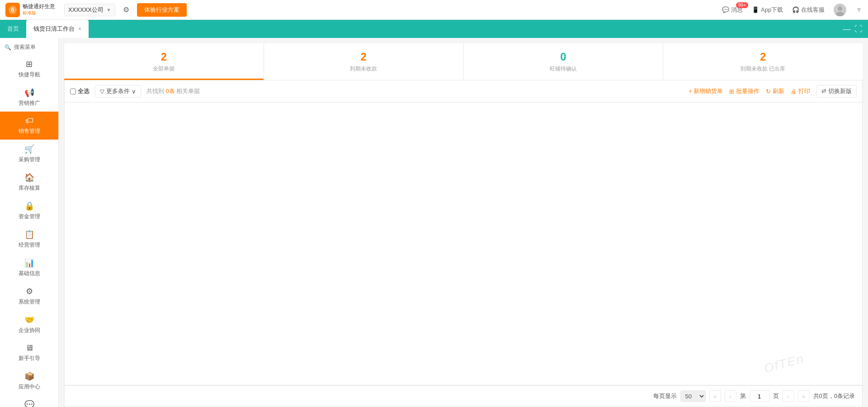 The height and width of the screenshot is (407, 868). I want to click on stat-all-orders: 2 全部单据, so click(164, 61).